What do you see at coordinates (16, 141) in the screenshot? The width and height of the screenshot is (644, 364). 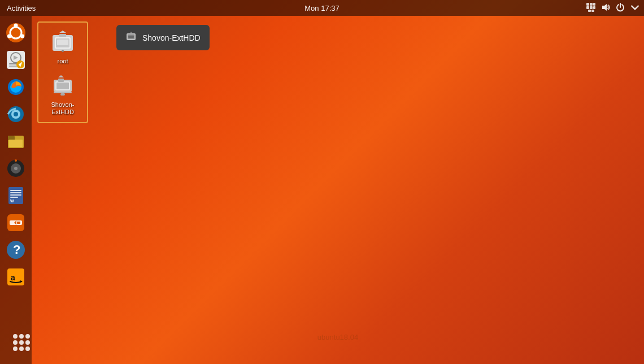 I see `files-icon` at bounding box center [16, 141].